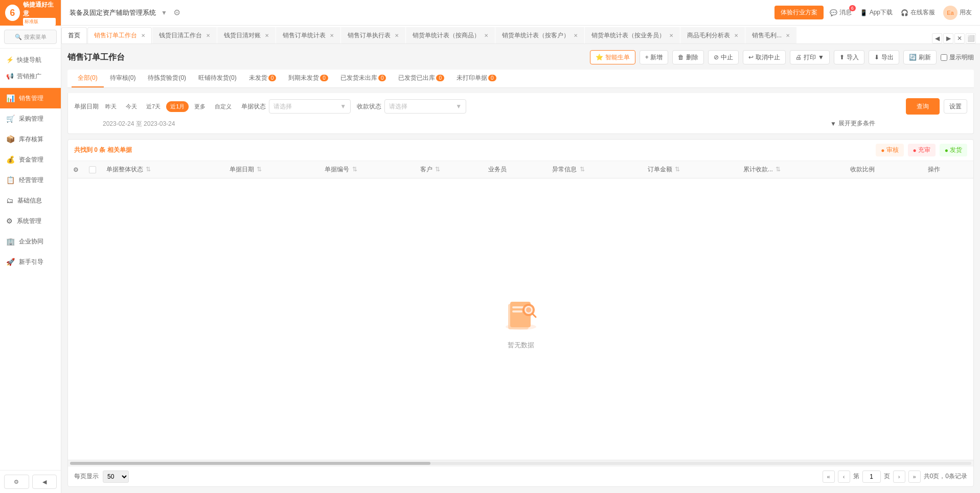 The height and width of the screenshot is (493, 980). I want to click on prev-page-button: ‹, so click(844, 477).